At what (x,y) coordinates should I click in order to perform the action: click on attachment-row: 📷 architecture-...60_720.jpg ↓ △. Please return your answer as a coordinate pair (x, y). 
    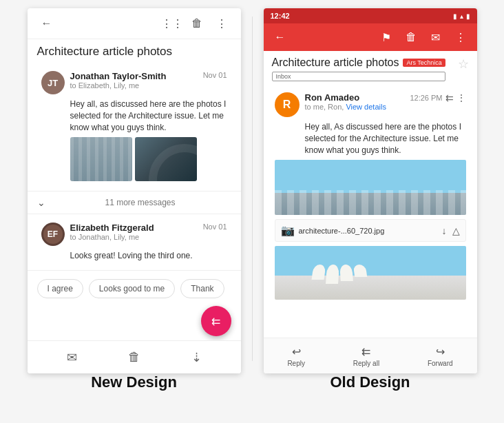
    Looking at the image, I should click on (370, 230).